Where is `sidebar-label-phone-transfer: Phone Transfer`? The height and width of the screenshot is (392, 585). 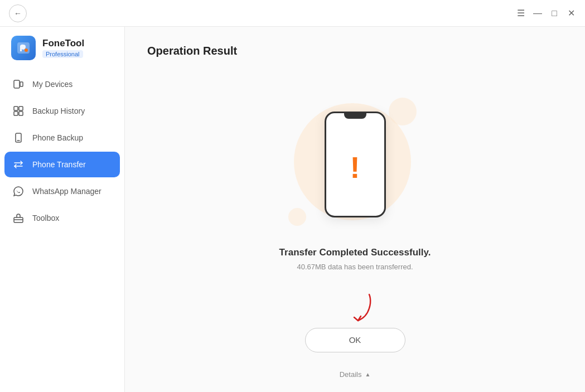
sidebar-label-phone-transfer: Phone Transfer is located at coordinates (59, 164).